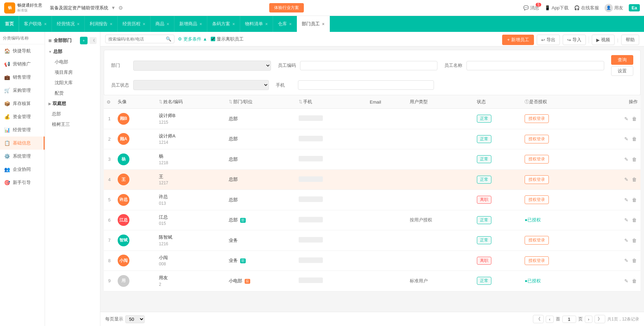  I want to click on nav-item-bom: 物料清单 ✕, so click(257, 24).